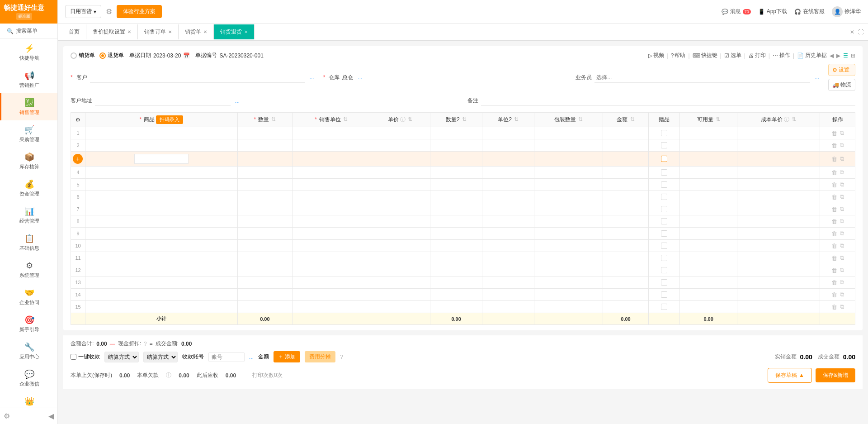  Describe the element at coordinates (160, 357) in the screenshot. I see `calc-method-select: 结算方式` at that location.